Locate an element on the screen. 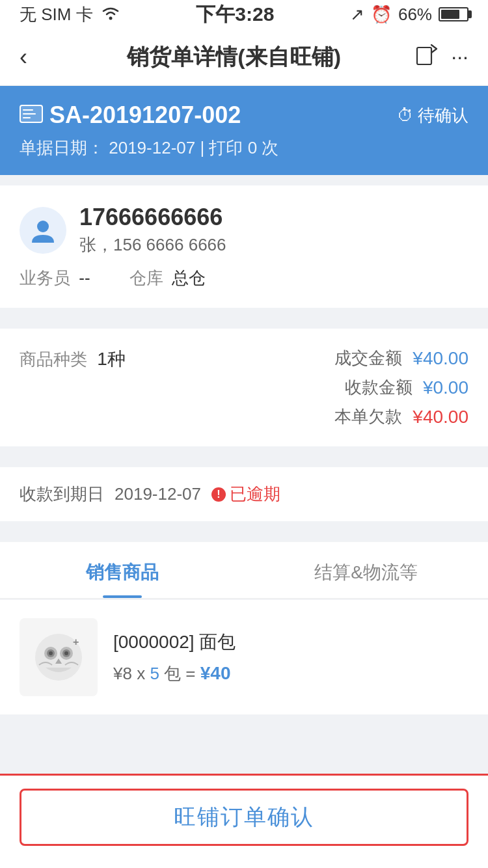 The width and height of the screenshot is (488, 868). received-row: 收款金额 ¥0.00 is located at coordinates (401, 388).